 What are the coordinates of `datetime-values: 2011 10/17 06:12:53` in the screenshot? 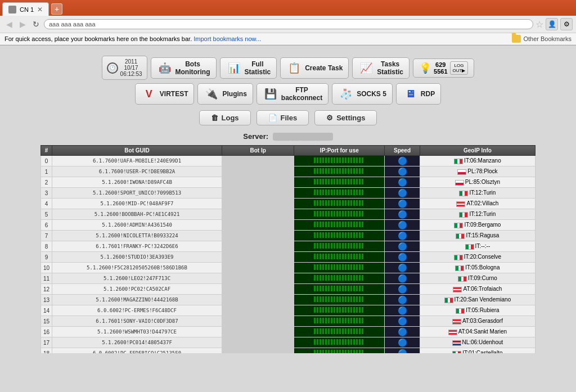 It's located at (132, 67).